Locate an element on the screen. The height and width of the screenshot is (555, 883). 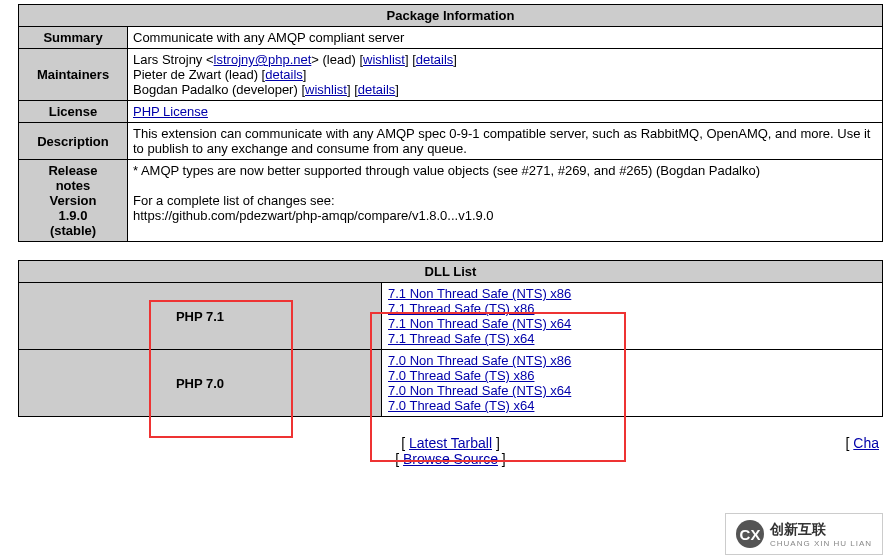
dll-link: 7.1 Non Thread Safe (NTS) x86 is located at coordinates (480, 294).